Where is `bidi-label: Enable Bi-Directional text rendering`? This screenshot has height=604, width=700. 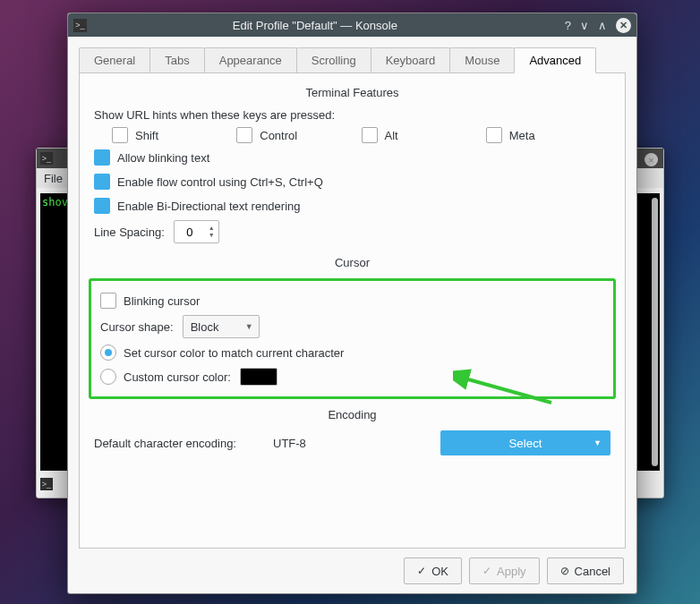
bidi-label: Enable Bi-Directional text rendering is located at coordinates (209, 206).